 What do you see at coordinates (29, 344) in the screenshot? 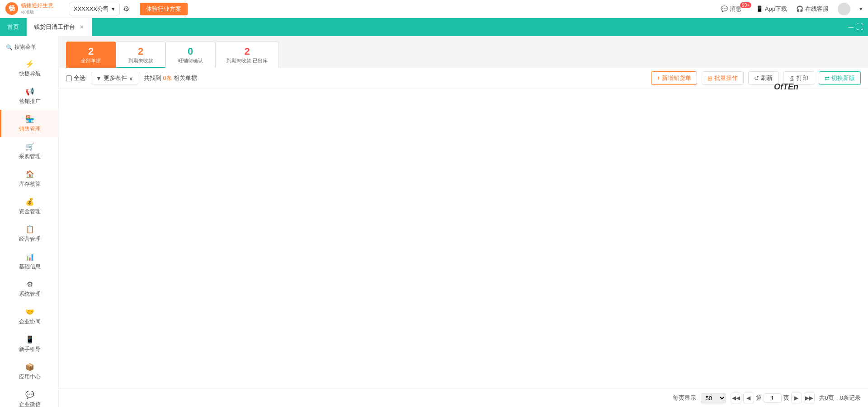
I see `sidebar-item-xinshouyindao: 📱 新手引导` at bounding box center [29, 344].